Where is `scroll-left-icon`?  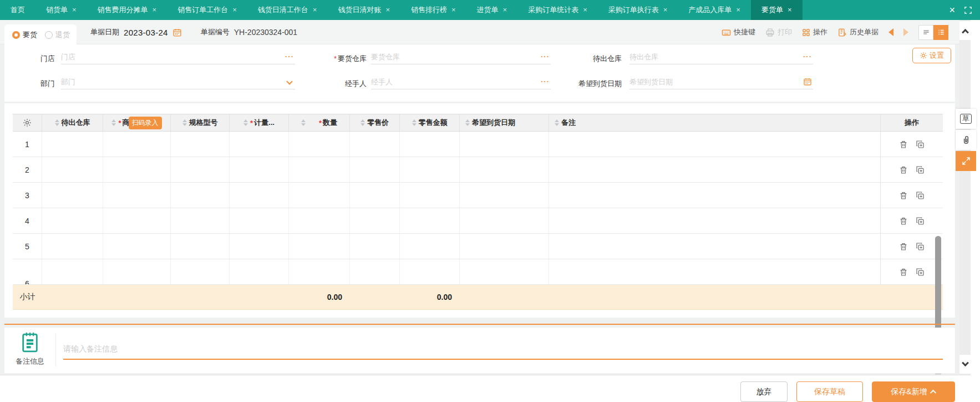
scroll-left-icon is located at coordinates (891, 32).